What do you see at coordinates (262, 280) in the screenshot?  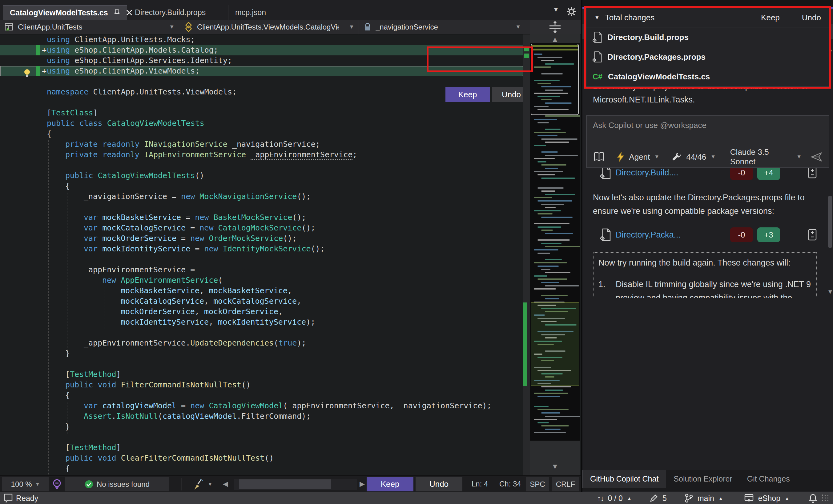 I see `code-line: new AppEnvironmentService(` at bounding box center [262, 280].